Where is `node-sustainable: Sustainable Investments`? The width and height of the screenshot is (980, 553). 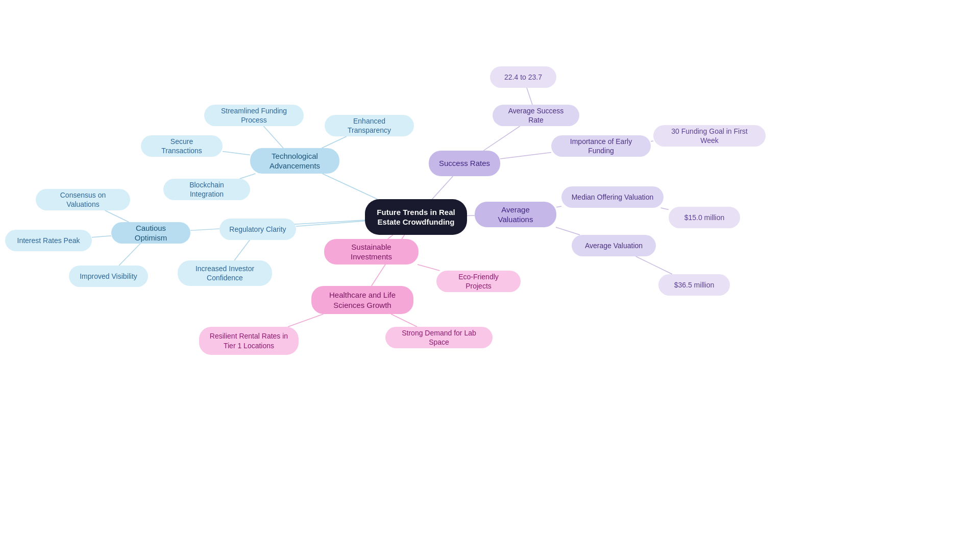
node-sustainable: Sustainable Investments is located at coordinates (372, 252).